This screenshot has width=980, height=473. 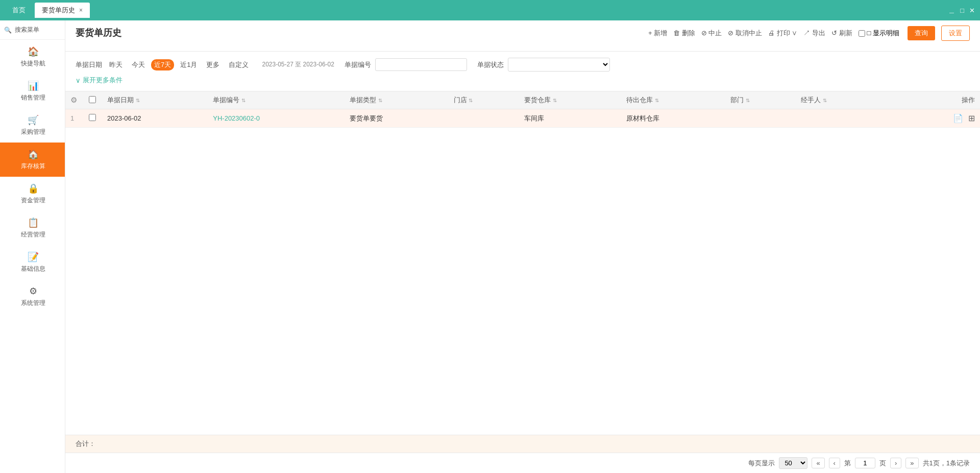 I want to click on toolbar: + 新增 🗑 删除 ⊘ 中止 ⊘ 取消中止 🖨 打印 ∨ ↗ 导出, so click(x=809, y=36).